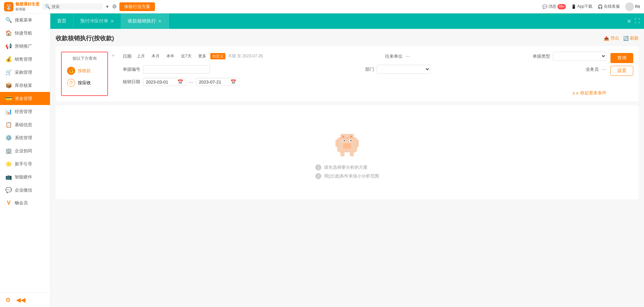  I want to click on date-tab-last-month: 上月, so click(141, 56).